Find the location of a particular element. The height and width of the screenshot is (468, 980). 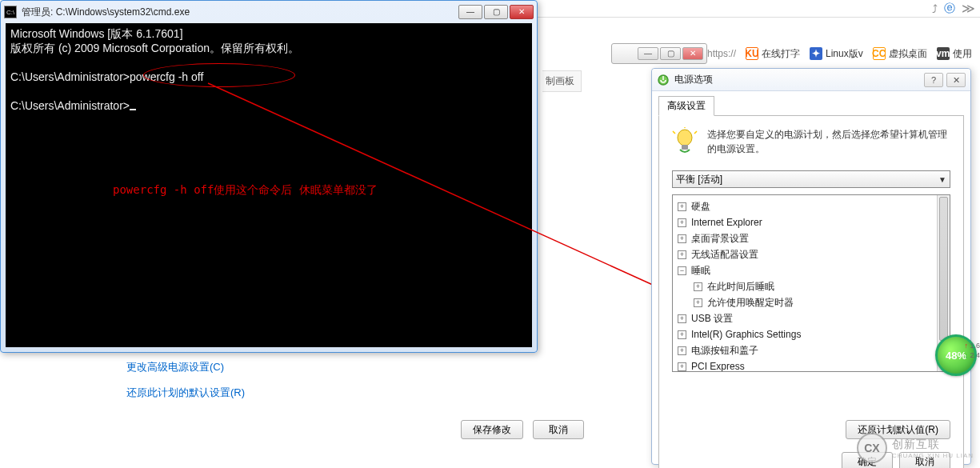

scrollbar-thumb is located at coordinates (944, 269).